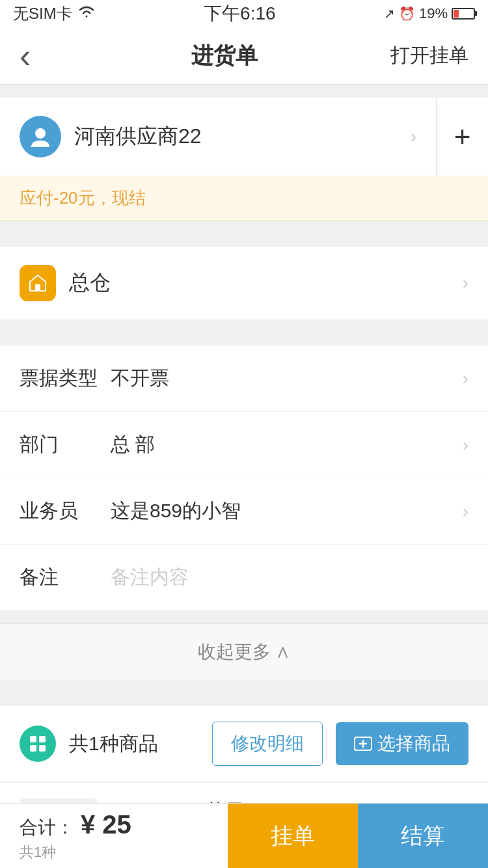  Describe the element at coordinates (466, 379) in the screenshot. I see `invoice-chevron-icon: ›` at that location.